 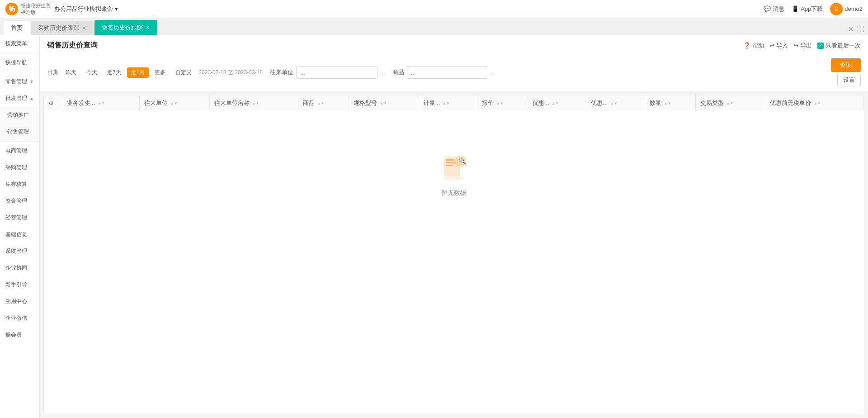 What do you see at coordinates (12, 9) in the screenshot?
I see `logo-icon: 畅` at bounding box center [12, 9].